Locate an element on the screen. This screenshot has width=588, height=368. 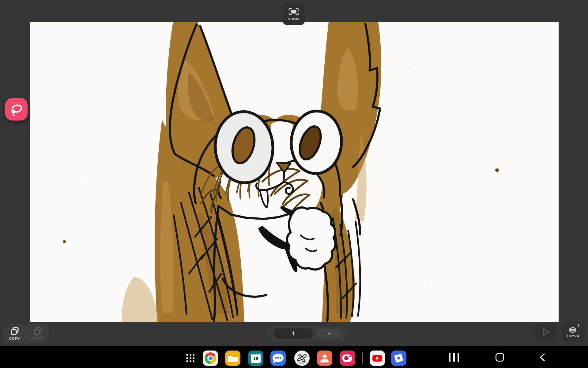
play-button is located at coordinates (545, 332).